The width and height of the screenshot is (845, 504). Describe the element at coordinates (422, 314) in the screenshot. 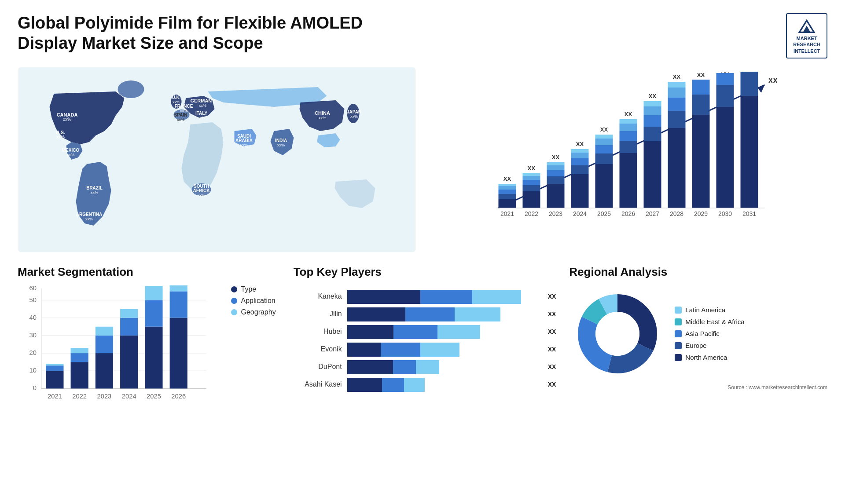

I see `player-jilin: Jilin XX` at that location.